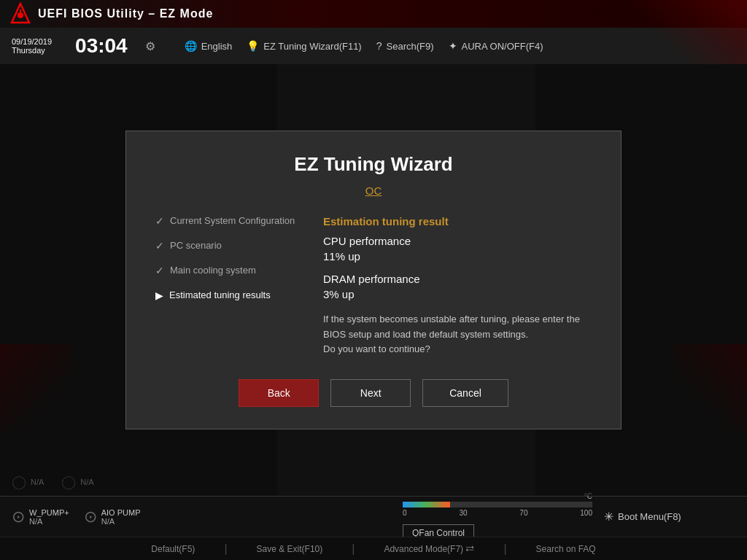 The image size is (747, 560). I want to click on aio-info: AIO PUMP N/A, so click(121, 517).